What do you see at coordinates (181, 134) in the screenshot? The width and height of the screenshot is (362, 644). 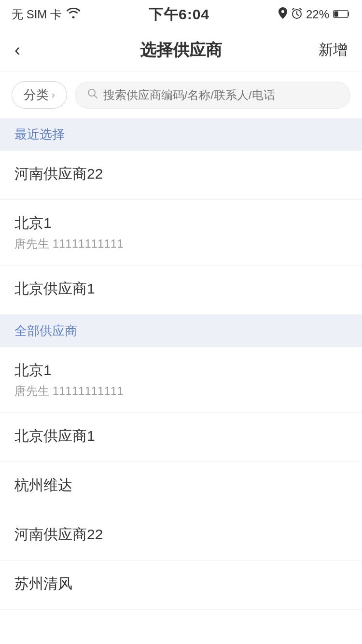 I see `recent-section-header: 最近选择` at bounding box center [181, 134].